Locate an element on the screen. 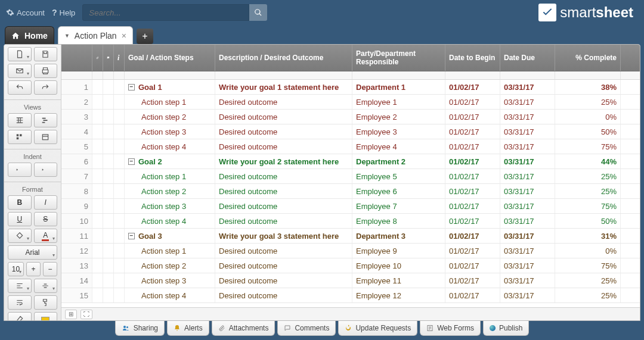 The width and height of the screenshot is (644, 340). format-painter-button is located at coordinates (46, 302).